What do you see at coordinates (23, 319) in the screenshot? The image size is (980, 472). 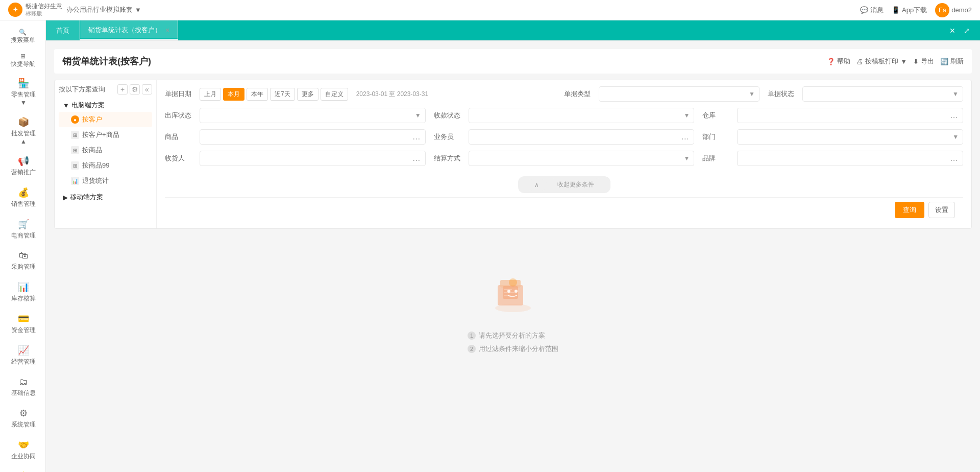 I see `finance-icon: 💳` at bounding box center [23, 319].